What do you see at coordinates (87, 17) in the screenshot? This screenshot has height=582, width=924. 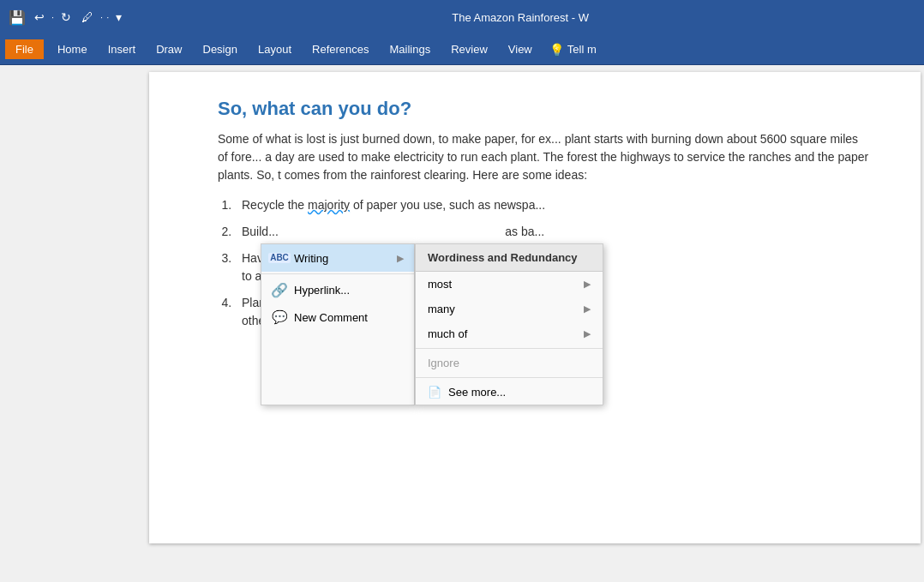 I see `format-button: 🖊` at bounding box center [87, 17].